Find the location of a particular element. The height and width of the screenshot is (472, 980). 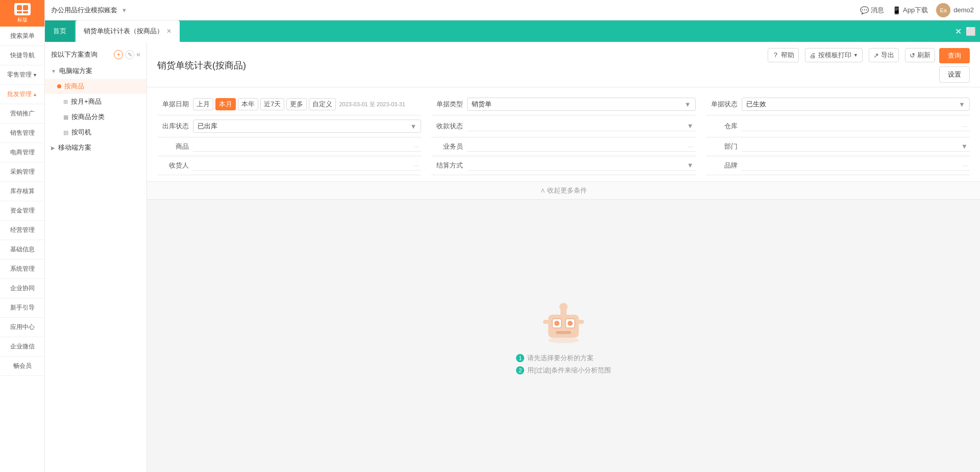

help-btn: ？ 帮助 is located at coordinates (783, 55).